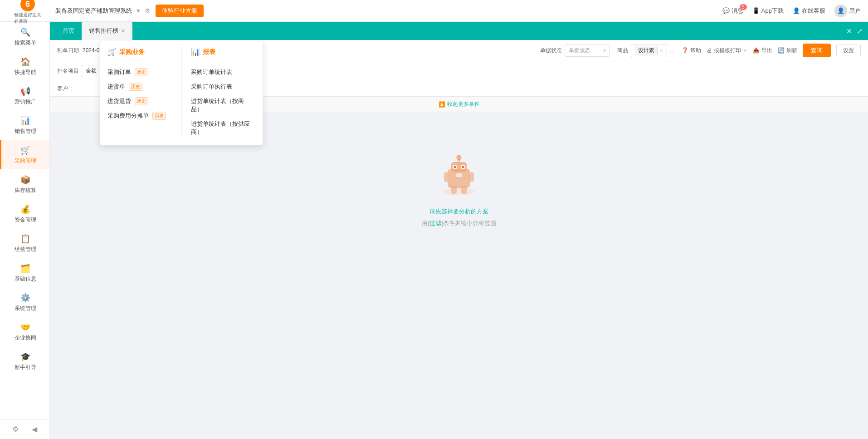 This screenshot has width=868, height=439. What do you see at coordinates (24, 331) in the screenshot?
I see `sidebar-item-cooperation: 🤝 企业协同` at bounding box center [24, 331].